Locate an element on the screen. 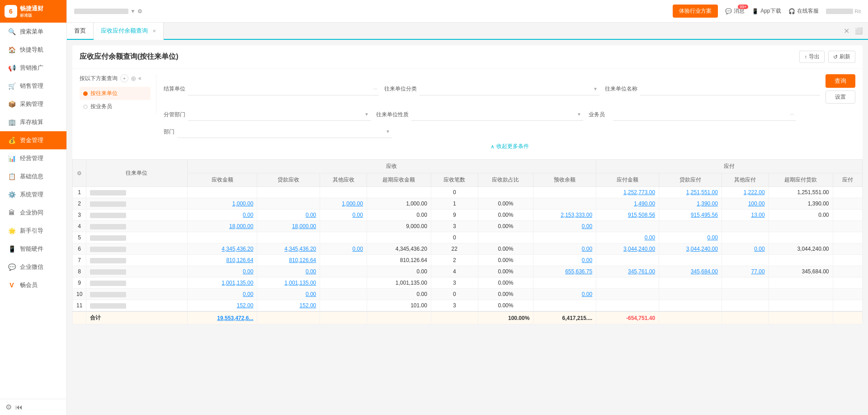 This screenshot has width=868, height=415. row-ap-loan: 0.00 is located at coordinates (691, 238).